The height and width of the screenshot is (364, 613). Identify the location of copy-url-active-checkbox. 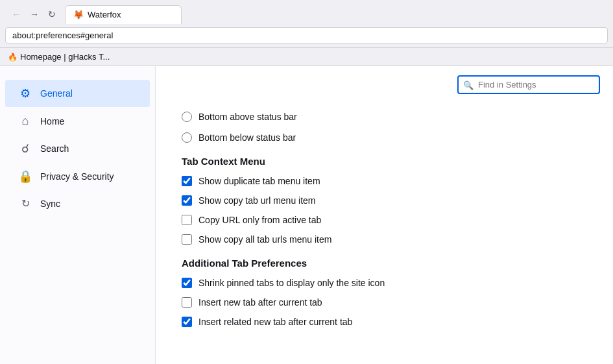
(187, 220).